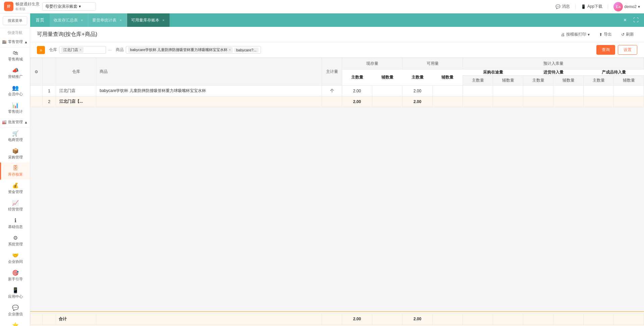  I want to click on warehouse-tag-close: ×, so click(80, 50).